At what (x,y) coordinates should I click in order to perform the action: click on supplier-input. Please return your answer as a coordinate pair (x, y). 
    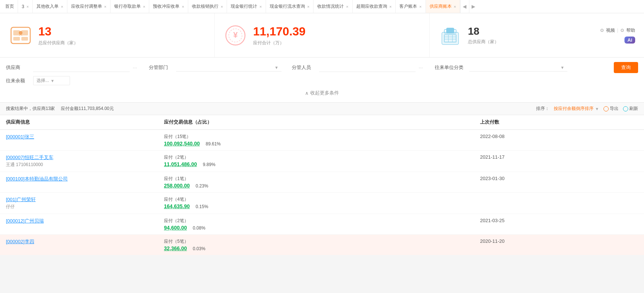
    Looking at the image, I should click on (81, 68).